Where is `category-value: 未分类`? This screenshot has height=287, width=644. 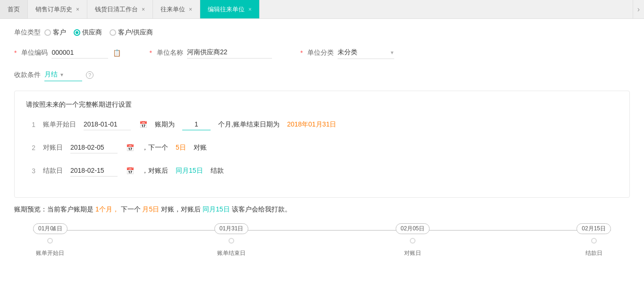 category-value: 未分类 is located at coordinates (347, 52).